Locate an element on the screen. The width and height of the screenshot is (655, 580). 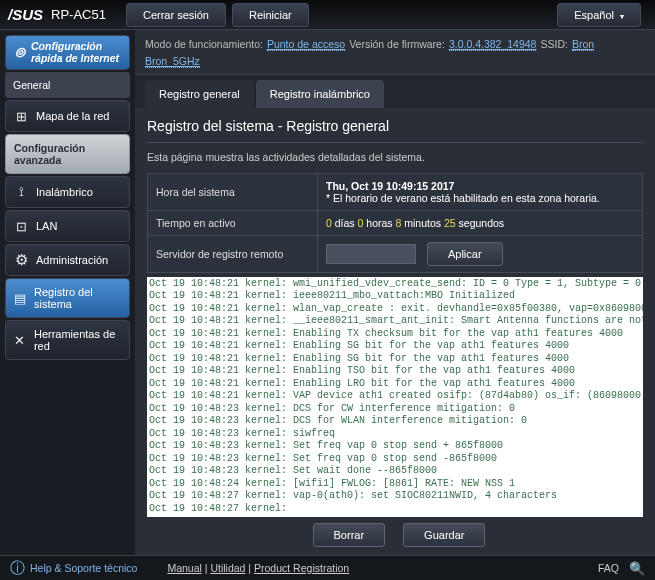
sidebar-item-admin: ⚙ Administración is located at coordinates (68, 260).